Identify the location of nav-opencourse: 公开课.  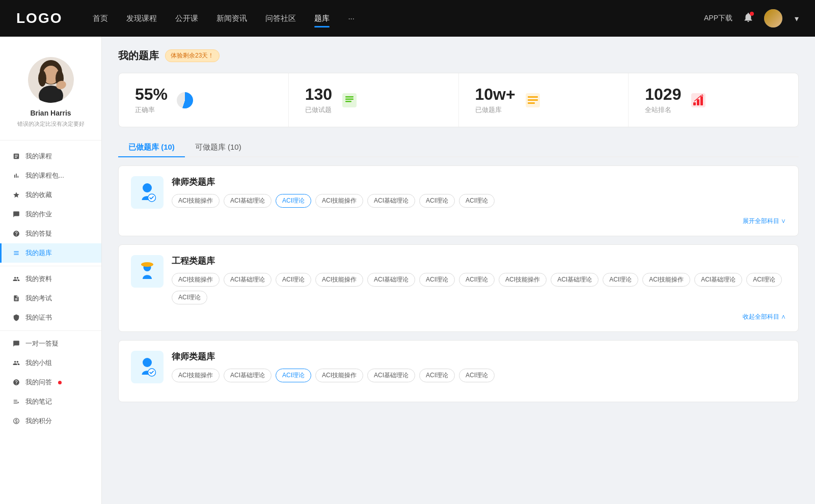
(186, 18).